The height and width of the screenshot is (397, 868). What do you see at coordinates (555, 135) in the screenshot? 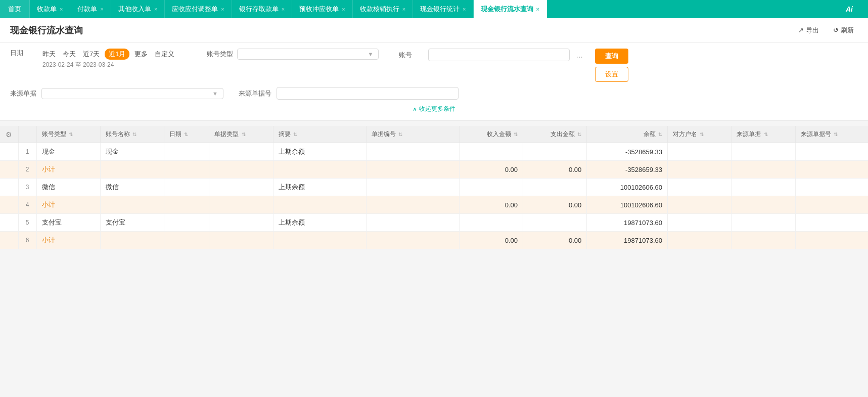
I see `th-expense: 支出金额 ⇅` at bounding box center [555, 135].